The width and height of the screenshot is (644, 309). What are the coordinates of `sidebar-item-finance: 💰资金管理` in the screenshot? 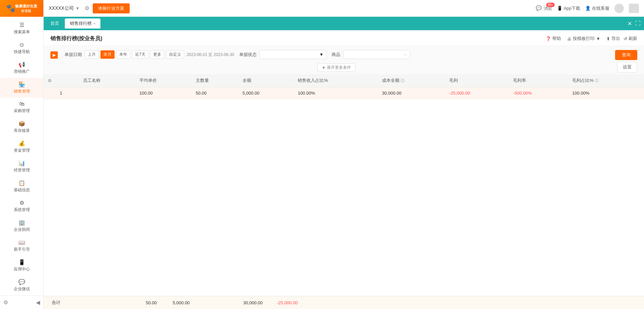 It's located at (22, 147).